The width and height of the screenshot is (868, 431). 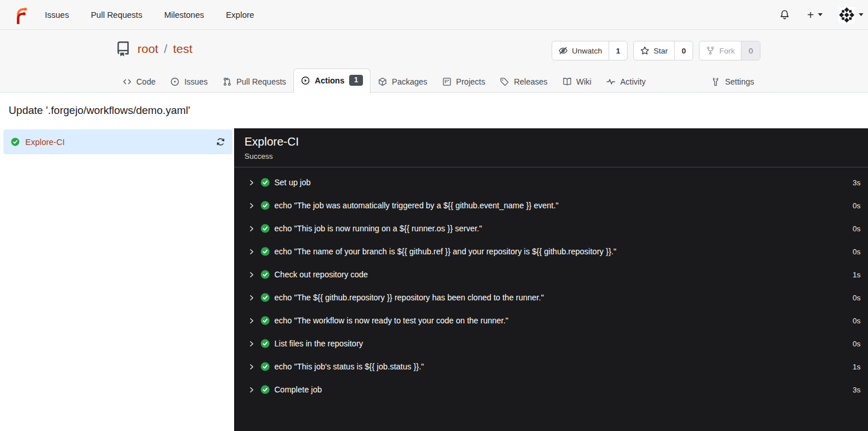 I want to click on job-step-row: List files in the repository 0s, so click(x=551, y=344).